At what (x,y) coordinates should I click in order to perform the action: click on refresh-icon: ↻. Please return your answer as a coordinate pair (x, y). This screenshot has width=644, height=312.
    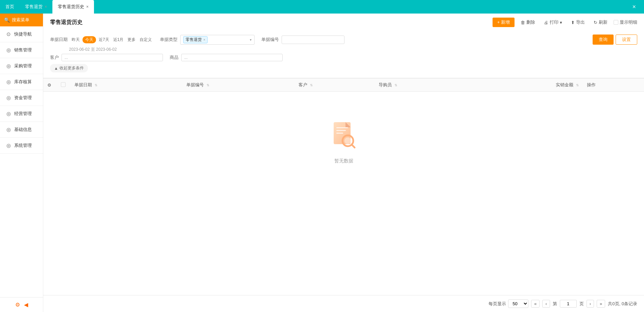
    Looking at the image, I should click on (596, 22).